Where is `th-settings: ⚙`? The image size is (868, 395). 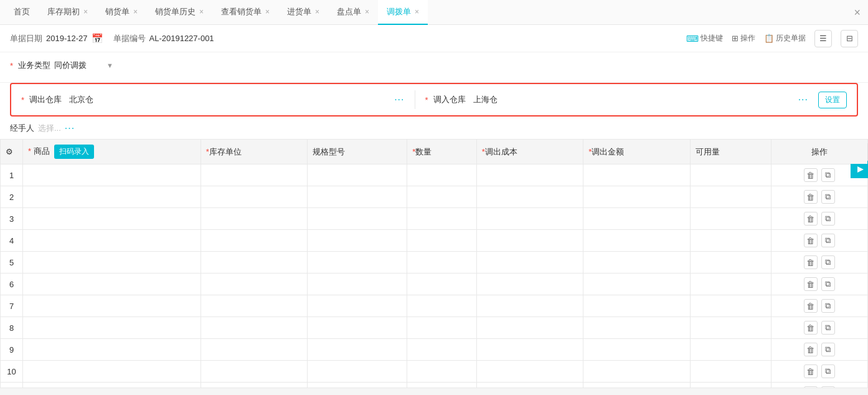 th-settings: ⚙ is located at coordinates (12, 152).